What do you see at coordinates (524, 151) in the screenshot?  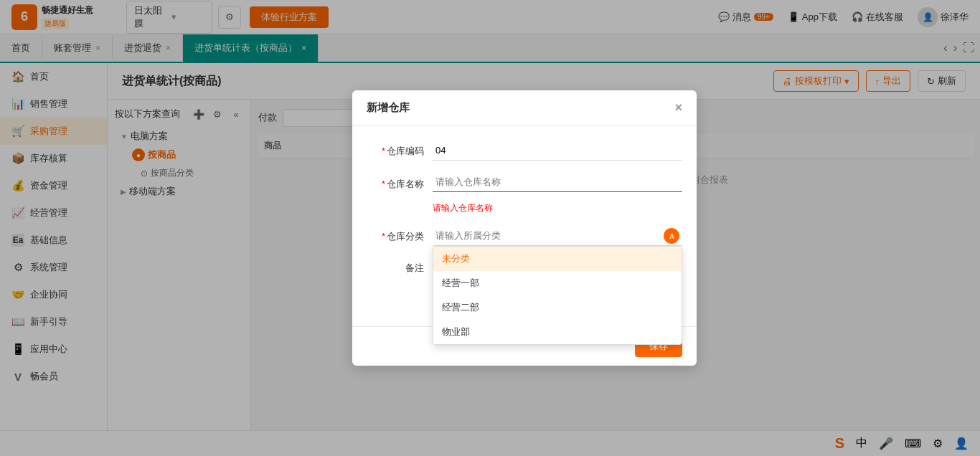 I see `warehouse-code-row: *仓库编码` at bounding box center [524, 151].